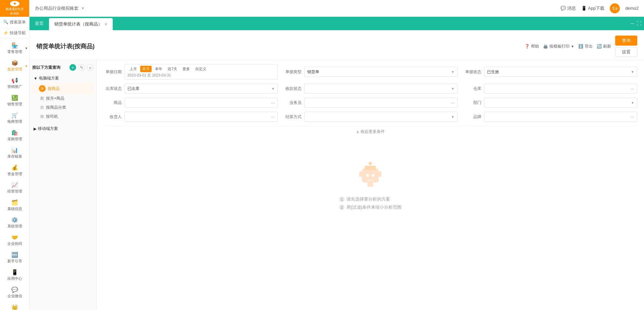  What do you see at coordinates (63, 117) in the screenshot?
I see `scheme-item-by-cashier: 按 按司机` at bounding box center [63, 117].